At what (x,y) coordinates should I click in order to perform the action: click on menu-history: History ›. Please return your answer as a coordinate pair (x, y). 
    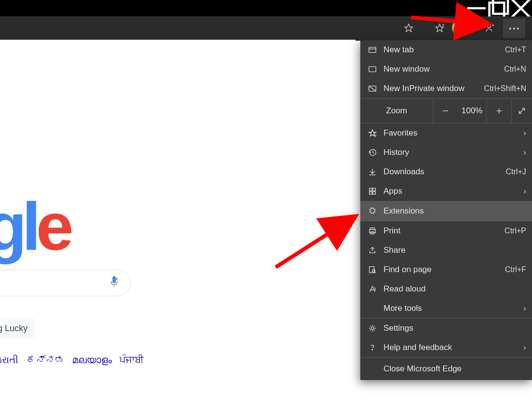
    Looking at the image, I should click on (446, 153).